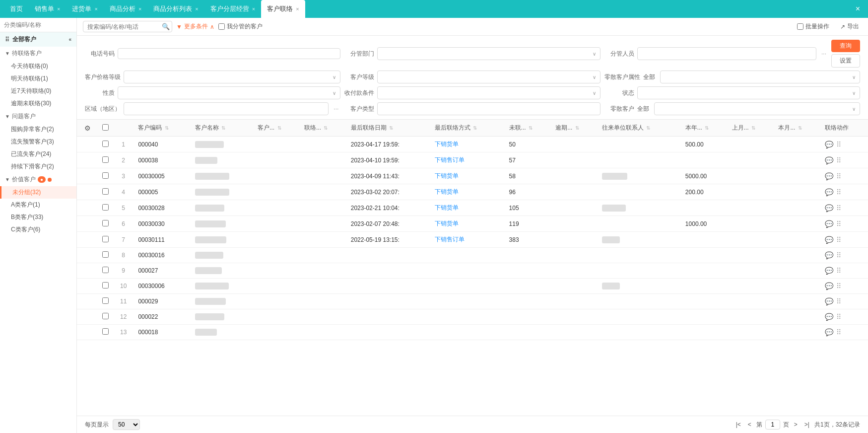 The image size is (868, 433). What do you see at coordinates (166, 27) in the screenshot?
I see `search-icon: 🔍` at bounding box center [166, 27].